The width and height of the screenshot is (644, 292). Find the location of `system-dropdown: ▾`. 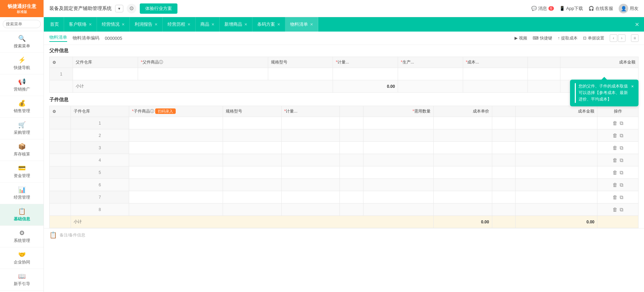

system-dropdown: ▾ is located at coordinates (119, 9).